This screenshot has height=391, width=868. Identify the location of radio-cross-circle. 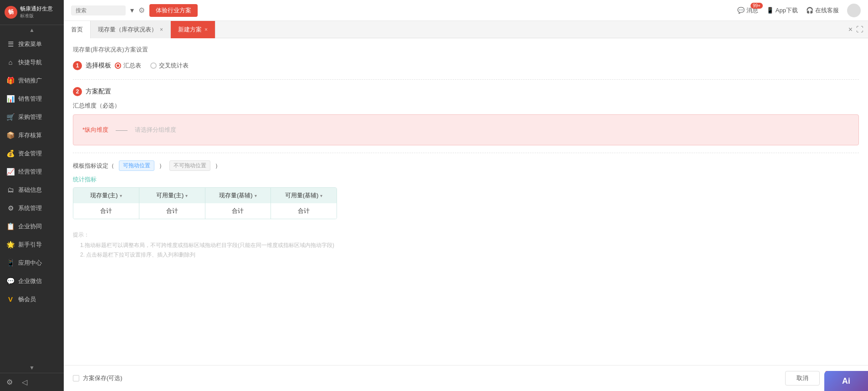
(153, 66).